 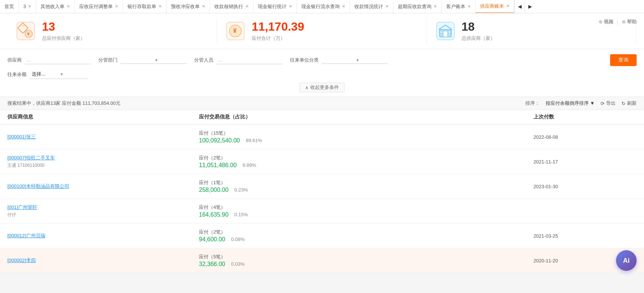 I want to click on nav-tab-prepay: 预收冲应收单 ✕, so click(x=188, y=7).